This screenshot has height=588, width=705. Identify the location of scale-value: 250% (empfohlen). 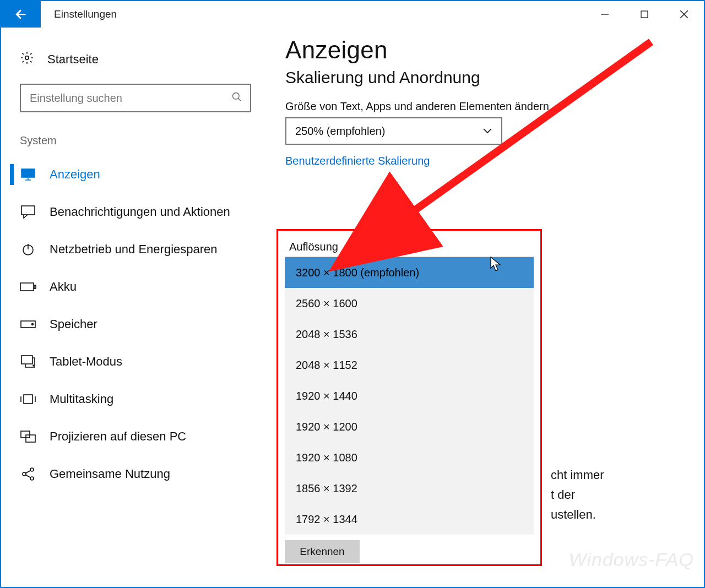
(340, 131).